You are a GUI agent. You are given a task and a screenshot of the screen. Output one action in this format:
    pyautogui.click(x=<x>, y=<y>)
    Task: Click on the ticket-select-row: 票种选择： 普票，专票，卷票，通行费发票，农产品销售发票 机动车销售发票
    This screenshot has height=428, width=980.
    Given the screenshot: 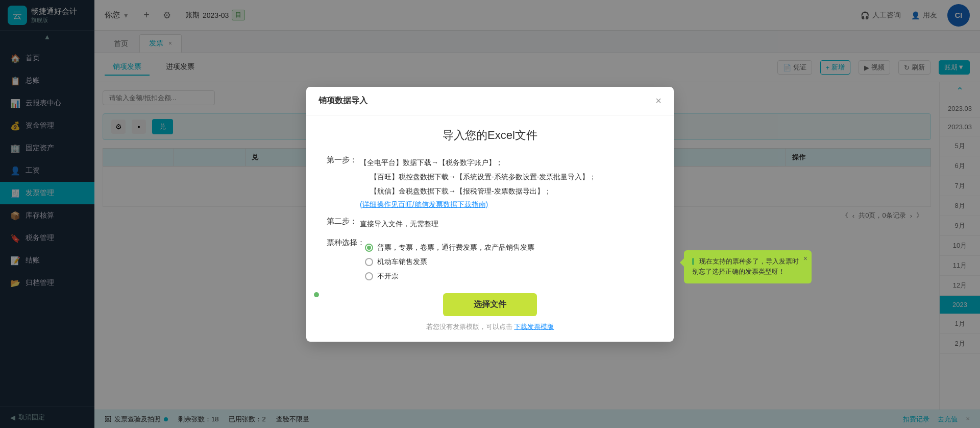 What is the action you would take?
    pyautogui.click(x=490, y=259)
    